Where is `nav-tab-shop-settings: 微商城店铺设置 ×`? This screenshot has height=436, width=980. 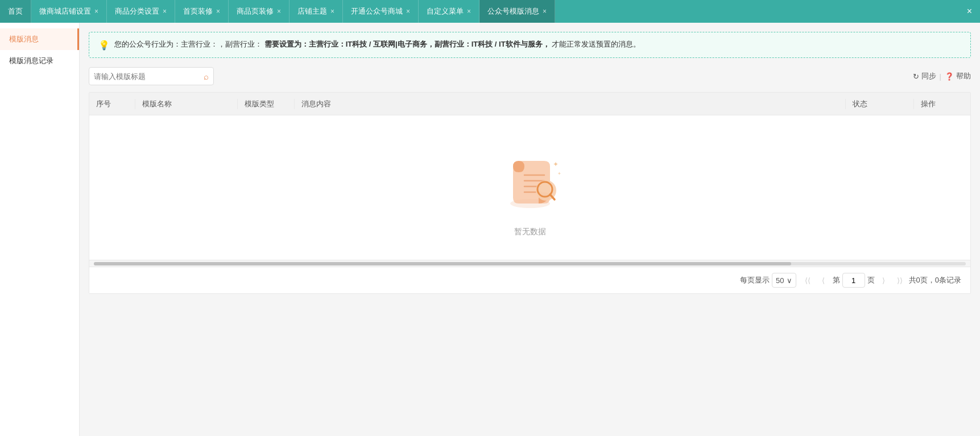 nav-tab-shop-settings: 微商城店铺设置 × is located at coordinates (69, 11).